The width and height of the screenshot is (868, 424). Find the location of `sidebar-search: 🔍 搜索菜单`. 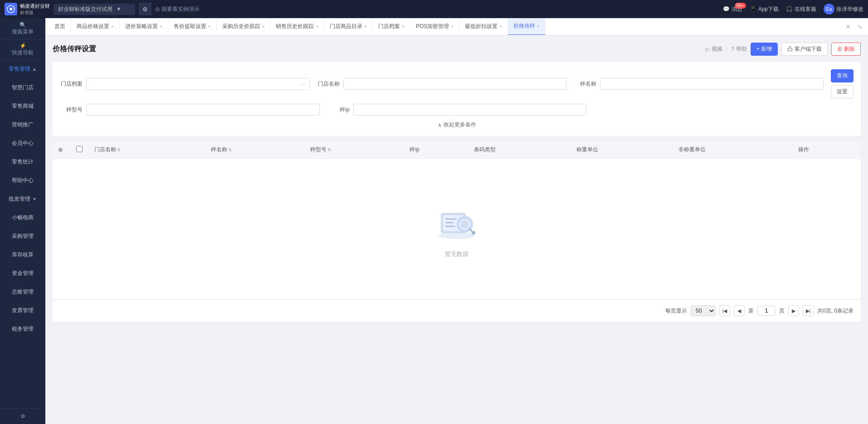

sidebar-search: 🔍 搜索菜单 is located at coordinates (23, 29).